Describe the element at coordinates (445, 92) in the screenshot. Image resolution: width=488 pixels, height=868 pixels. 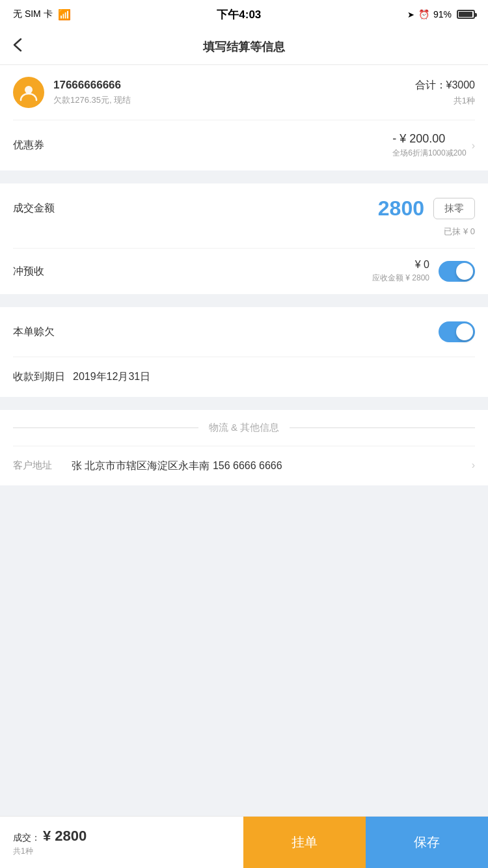
I see `customer-right: 合计：¥3000 共1种` at that location.